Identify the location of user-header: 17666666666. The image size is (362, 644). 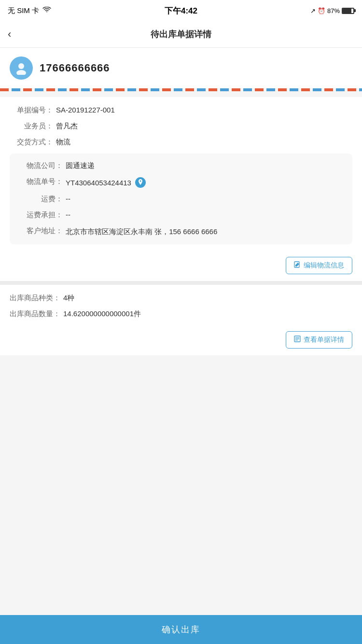
(181, 68).